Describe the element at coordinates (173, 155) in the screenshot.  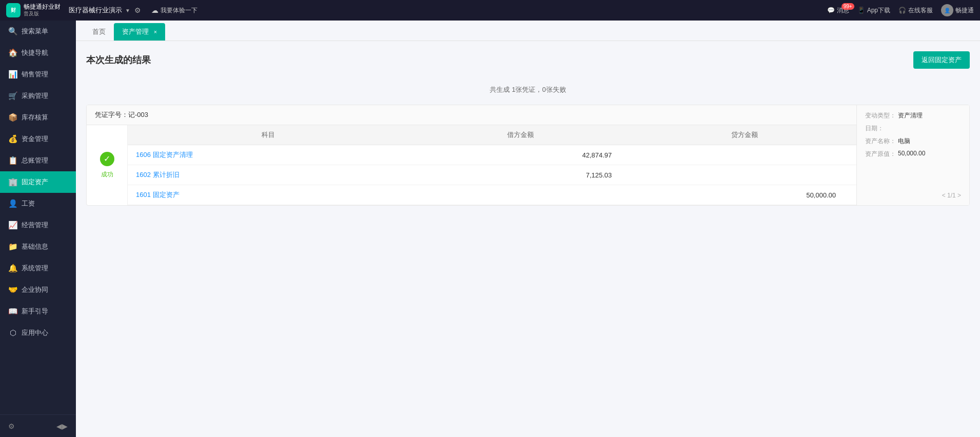
I see `account-label-0: 固定资产清理` at that location.